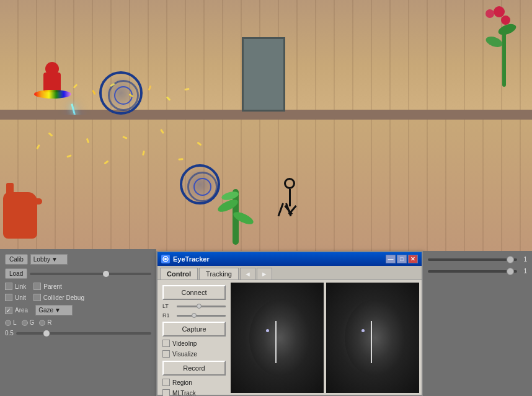 The image size is (532, 396). What do you see at coordinates (277, 338) in the screenshot?
I see `eye-cam-left-img` at bounding box center [277, 338].